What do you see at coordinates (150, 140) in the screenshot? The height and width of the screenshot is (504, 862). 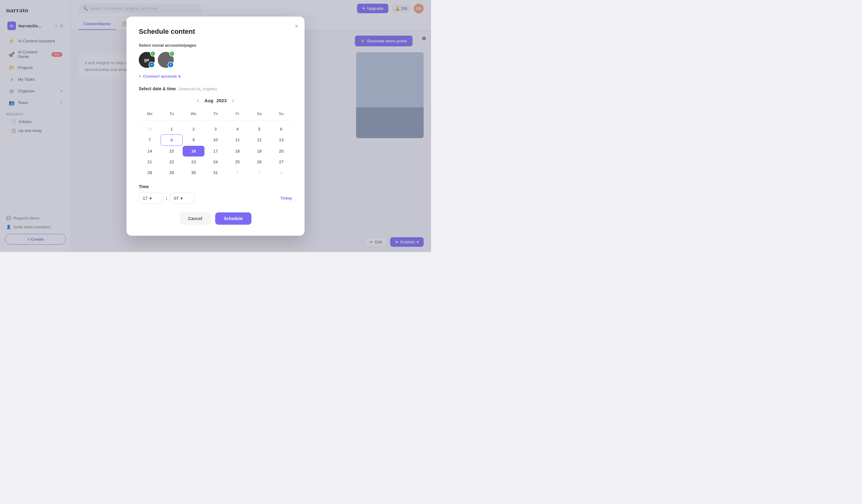 I see `calendar-cell: 7` at bounding box center [150, 140].